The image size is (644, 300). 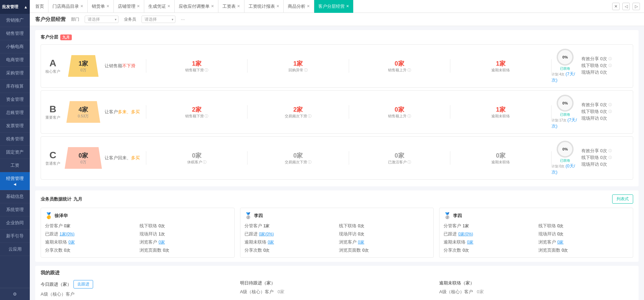 What do you see at coordinates (626, 6) in the screenshot?
I see `tab-nav-left: ◁` at bounding box center [626, 6].